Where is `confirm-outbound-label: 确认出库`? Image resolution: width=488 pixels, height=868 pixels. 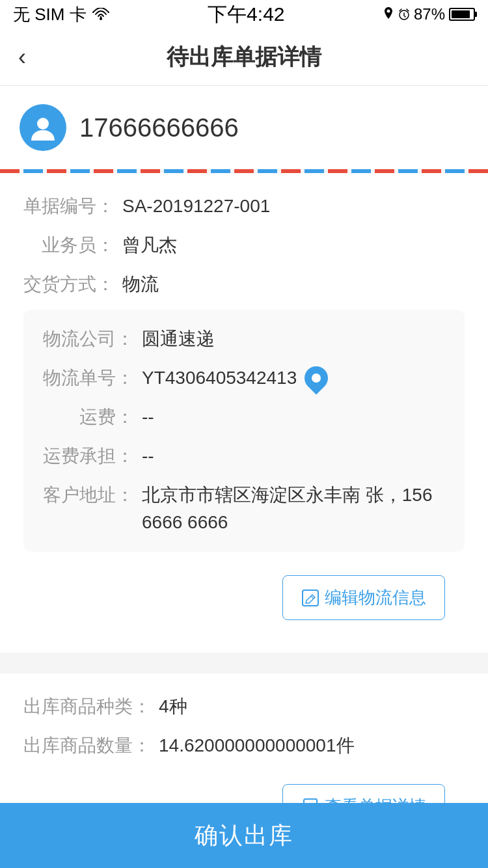 confirm-outbound-label: 确认出库 is located at coordinates (244, 835).